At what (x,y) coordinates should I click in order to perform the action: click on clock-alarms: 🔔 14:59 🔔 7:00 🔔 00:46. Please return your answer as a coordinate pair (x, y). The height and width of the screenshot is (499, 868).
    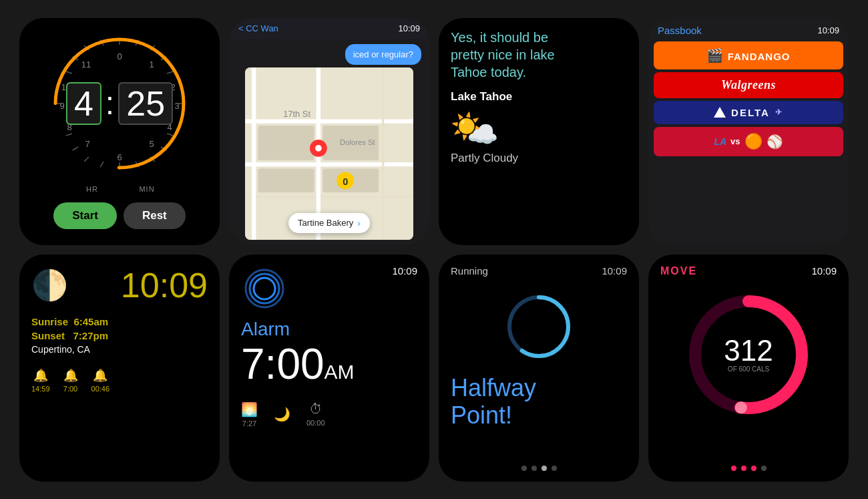
    Looking at the image, I should click on (120, 381).